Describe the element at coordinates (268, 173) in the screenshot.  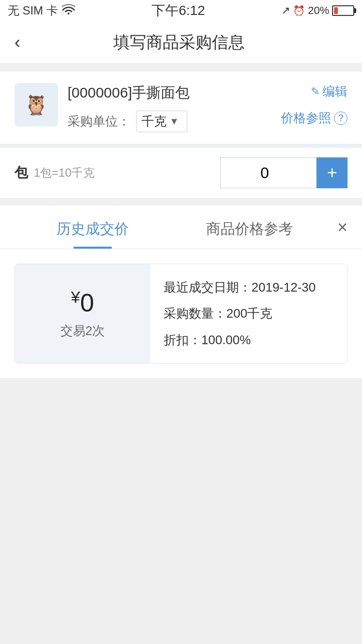
I see `quantity-input` at that location.